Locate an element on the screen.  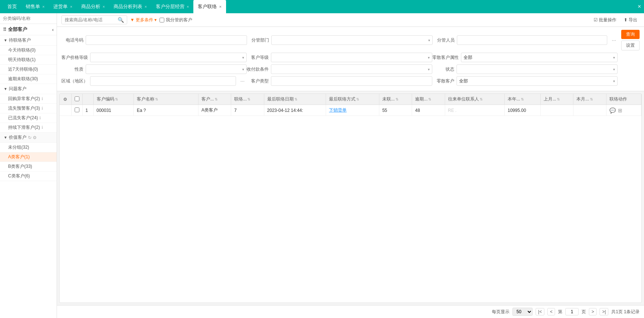
qr-icon: ⊞ is located at coordinates (620, 110).